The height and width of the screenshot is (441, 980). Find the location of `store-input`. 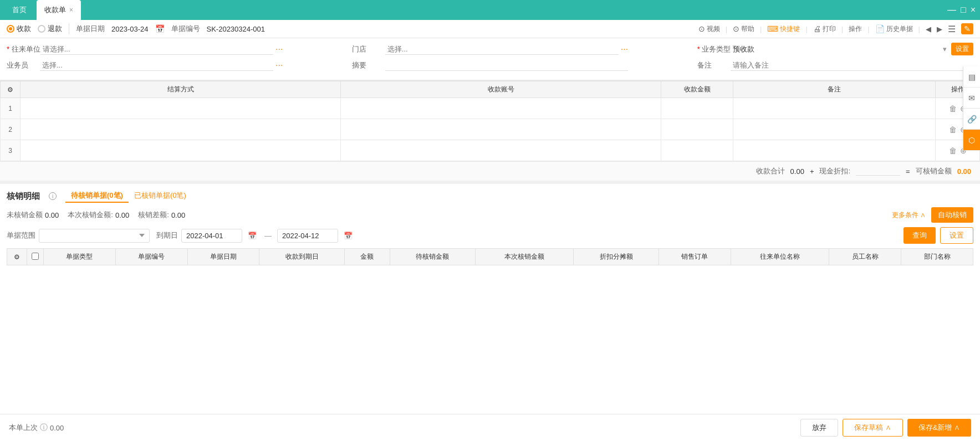

store-input is located at coordinates (502, 49).